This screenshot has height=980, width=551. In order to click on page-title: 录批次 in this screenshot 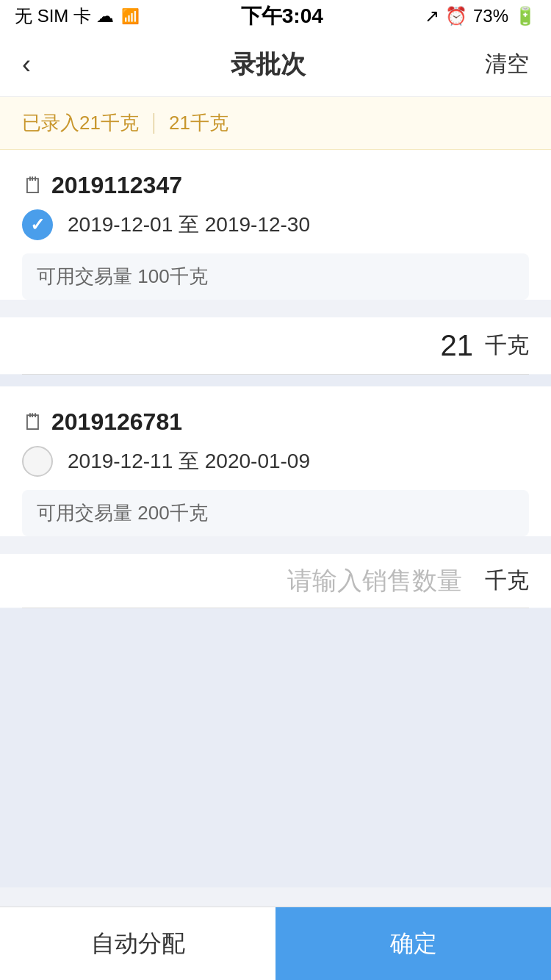, I will do `click(268, 65)`.